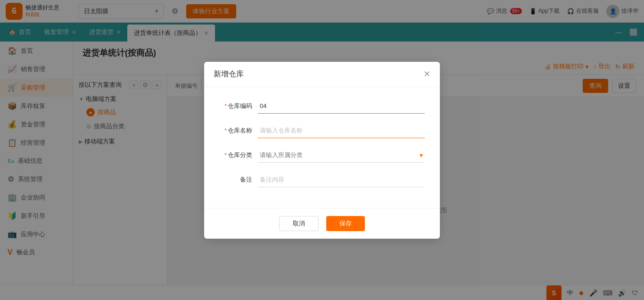 The width and height of the screenshot is (644, 300). I want to click on name-input, so click(341, 131).